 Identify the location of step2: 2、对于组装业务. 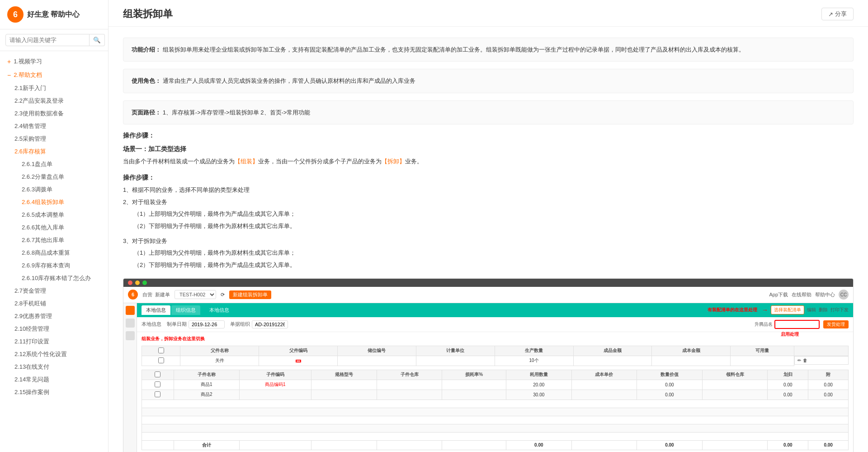
(488, 203).